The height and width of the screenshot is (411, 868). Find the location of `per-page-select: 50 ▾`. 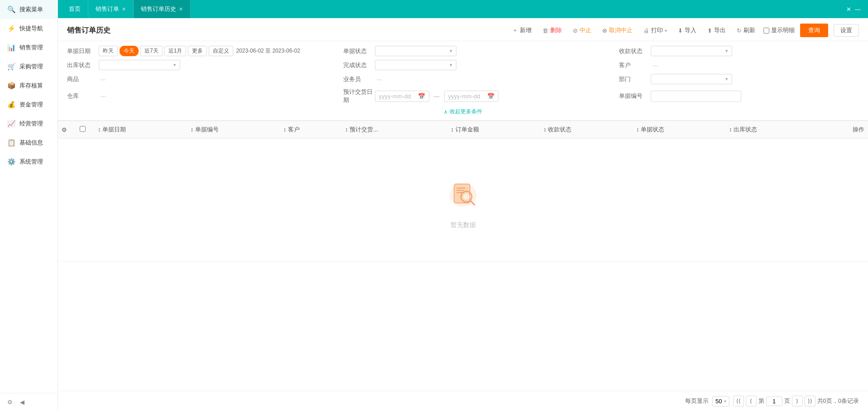

per-page-select: 50 ▾ is located at coordinates (721, 401).